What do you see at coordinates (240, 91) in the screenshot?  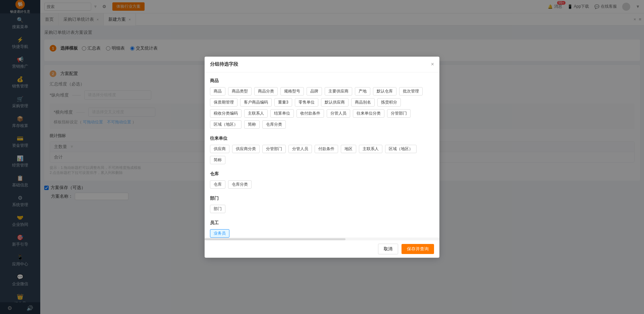 I see `field-tag: 商品类型` at bounding box center [240, 91].